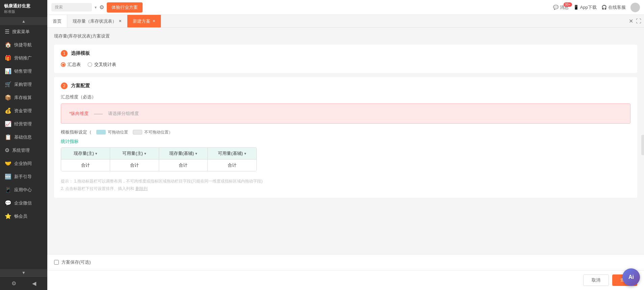  I want to click on sidebar-item-enterprise-wechat: 💬 企业微信, so click(24, 203).